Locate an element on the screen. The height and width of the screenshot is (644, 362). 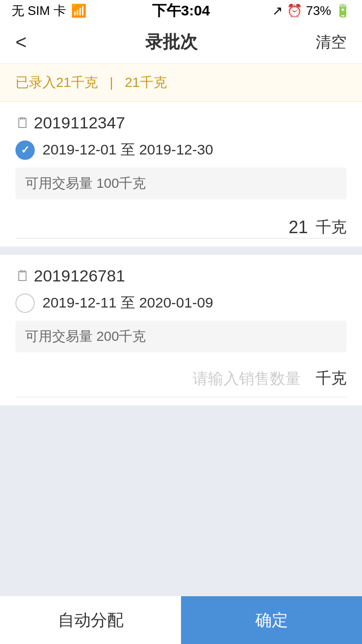
alarm-icon: ⏰ is located at coordinates (294, 11).